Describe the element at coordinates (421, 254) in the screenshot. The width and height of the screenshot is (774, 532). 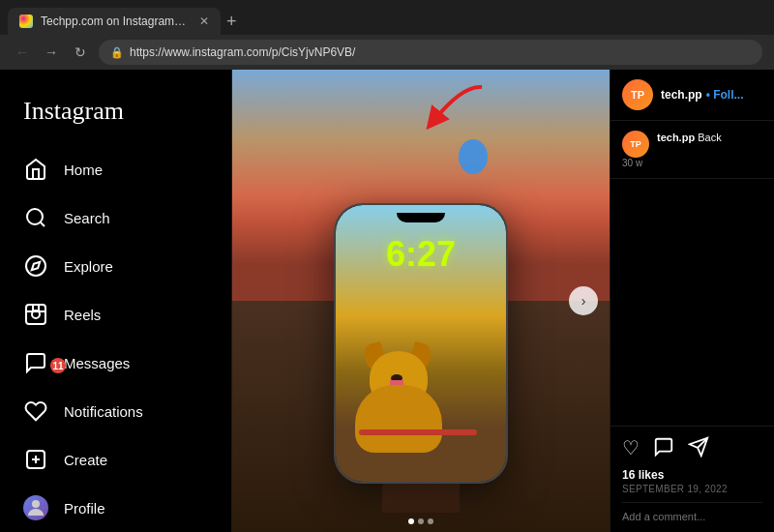
I see `phone-time: 6:27` at that location.